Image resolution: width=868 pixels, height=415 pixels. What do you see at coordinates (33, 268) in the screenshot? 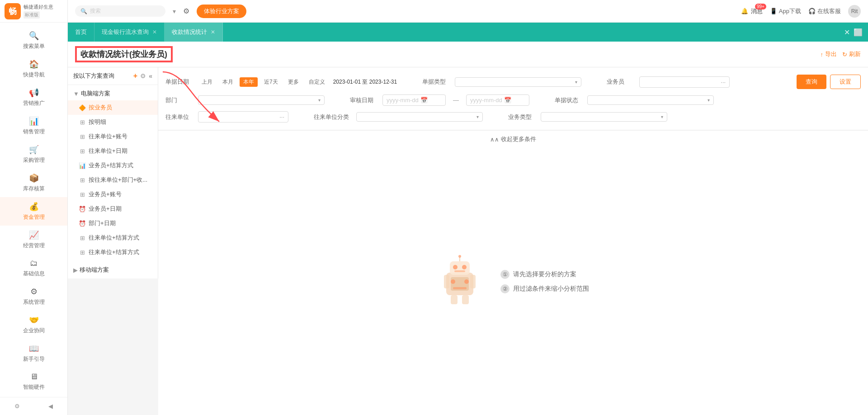
I see `sidebar-item-base-info: 🗂 基础信息` at bounding box center [33, 268].